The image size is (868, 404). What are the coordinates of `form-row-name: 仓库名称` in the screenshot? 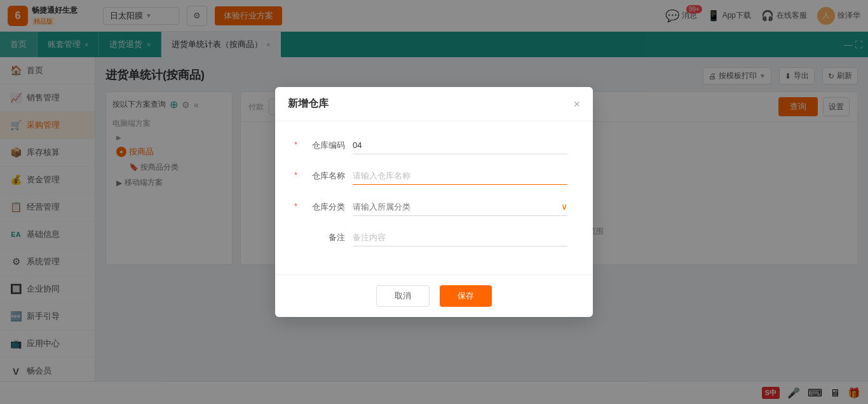 It's located at (434, 176).